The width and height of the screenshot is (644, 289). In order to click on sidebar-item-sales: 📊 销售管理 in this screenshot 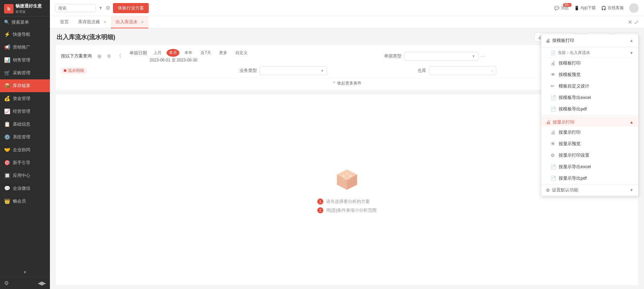, I will do `click(25, 60)`.